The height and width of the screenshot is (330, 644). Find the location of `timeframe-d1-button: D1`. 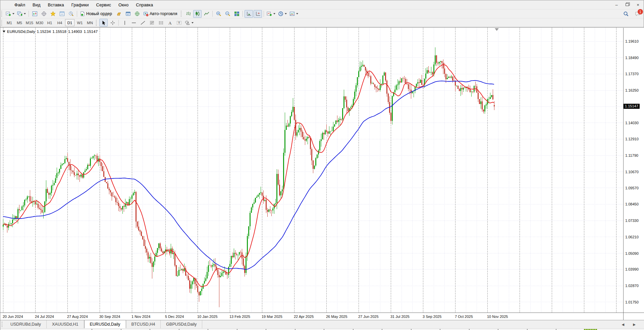

timeframe-d1-button: D1 is located at coordinates (70, 23).